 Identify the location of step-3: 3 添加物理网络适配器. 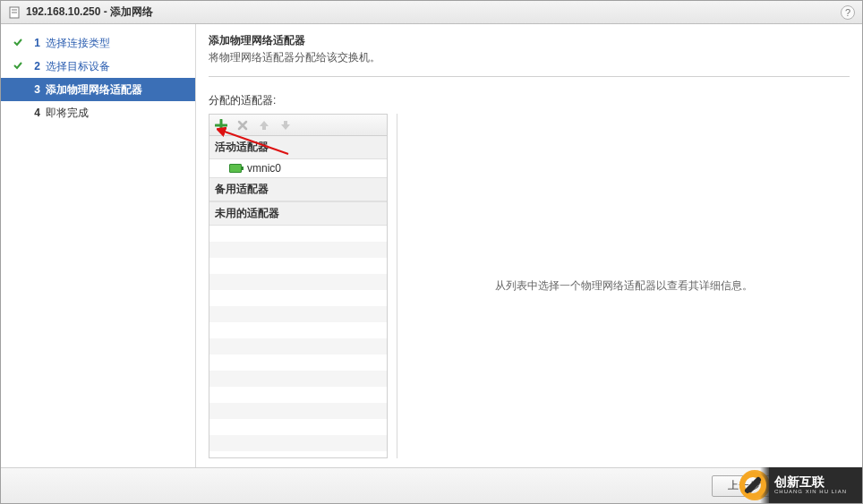
(98, 90).